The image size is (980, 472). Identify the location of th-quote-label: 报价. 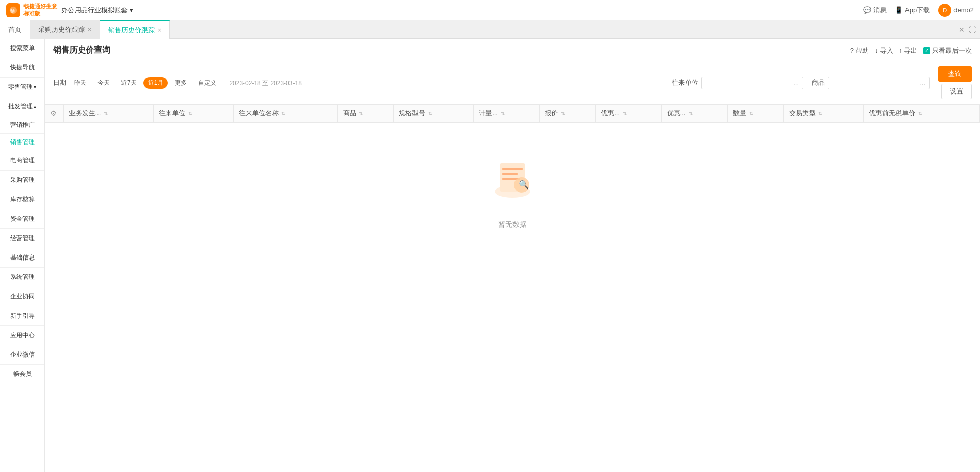
(551, 113).